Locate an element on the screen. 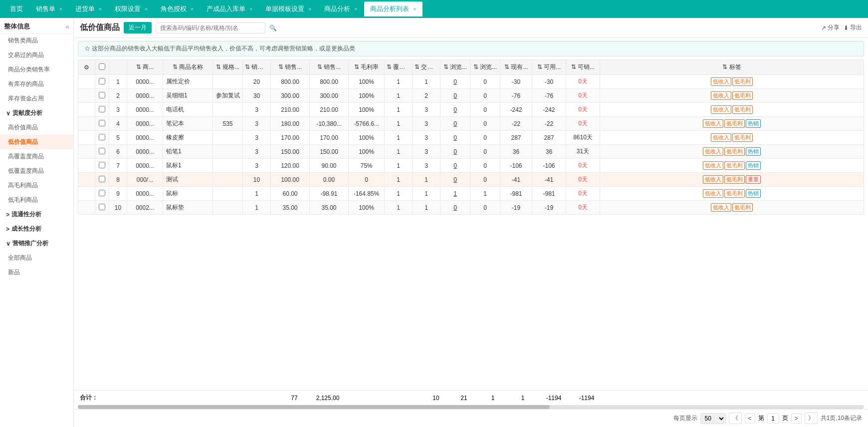 The image size is (868, 427). sellable-col-header: ⇅ 可销... is located at coordinates (583, 67).